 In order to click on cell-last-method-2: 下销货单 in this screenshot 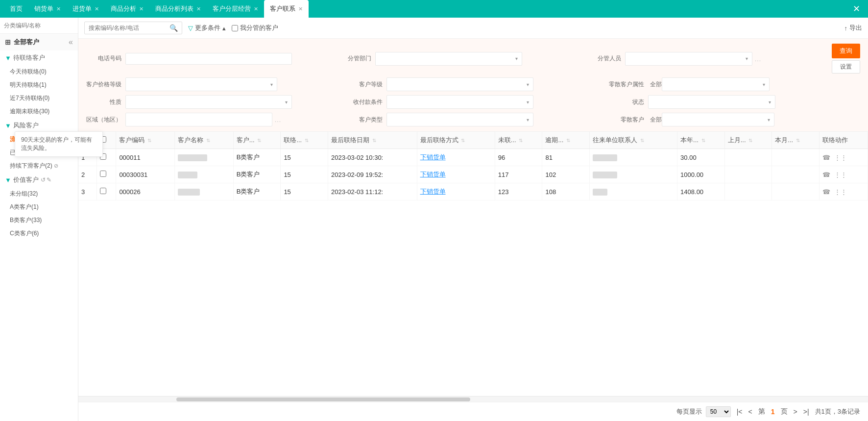, I will do `click(456, 192)`.